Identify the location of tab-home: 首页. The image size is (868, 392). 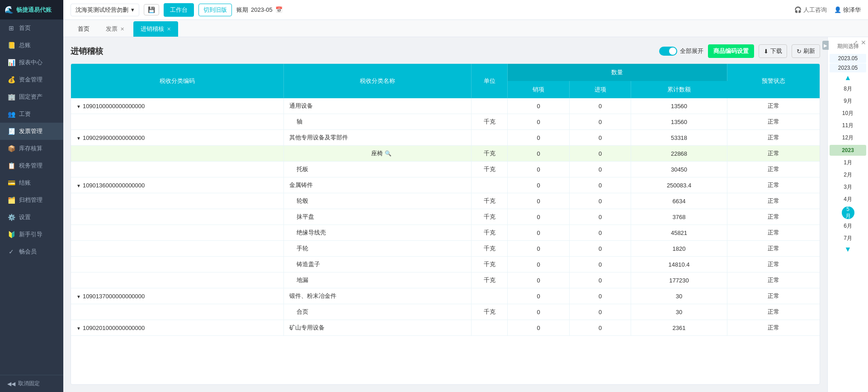
(84, 29).